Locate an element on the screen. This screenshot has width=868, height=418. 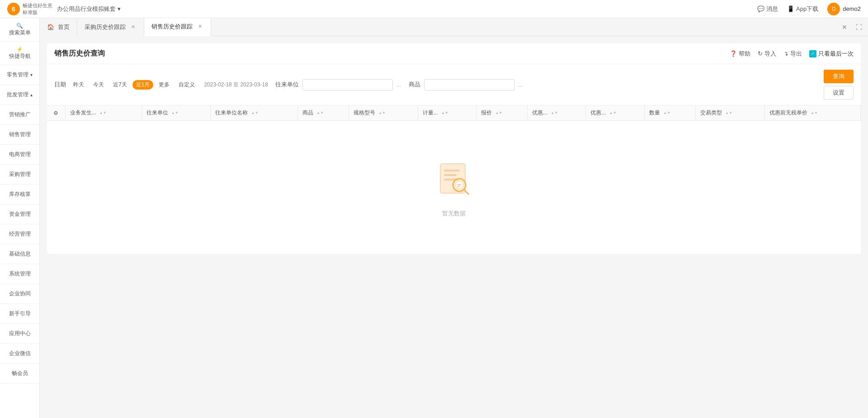
checkbox-icon: ✓ is located at coordinates (813, 54).